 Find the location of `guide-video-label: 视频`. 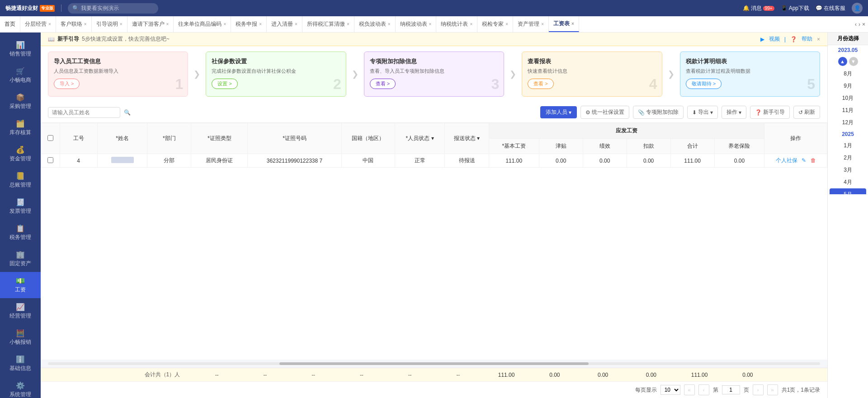

guide-video-label: 视频 is located at coordinates (774, 39).